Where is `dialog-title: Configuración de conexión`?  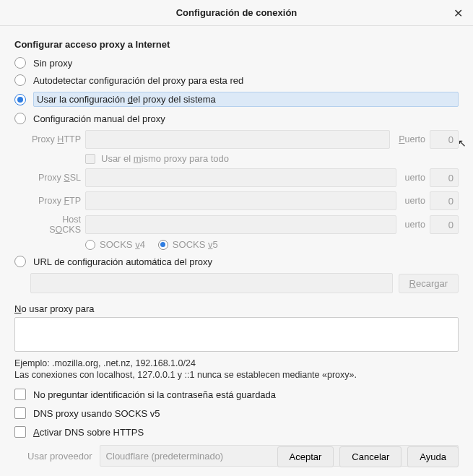
dialog-title: Configuración de conexión is located at coordinates (237, 13).